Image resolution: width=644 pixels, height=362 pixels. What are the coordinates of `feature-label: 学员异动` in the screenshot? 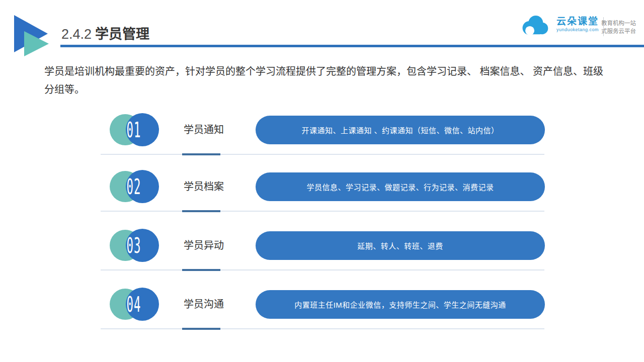 It's located at (204, 245).